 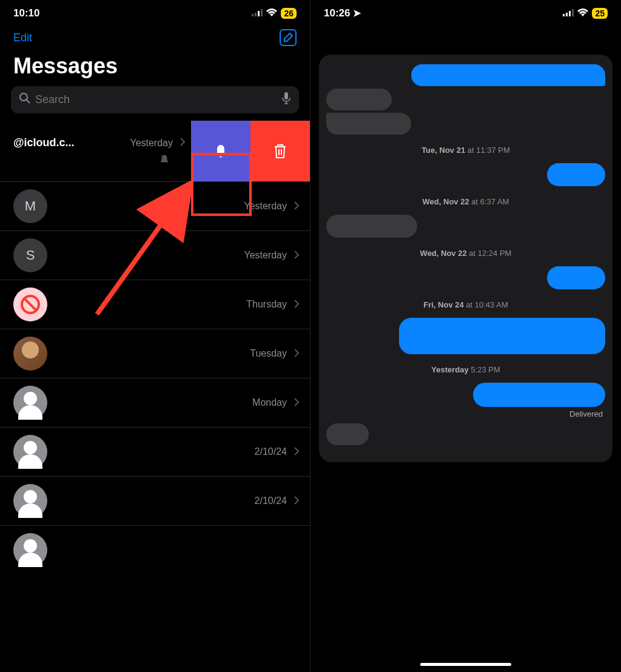 I want to click on delivered-label: Delivered, so click(x=466, y=414).